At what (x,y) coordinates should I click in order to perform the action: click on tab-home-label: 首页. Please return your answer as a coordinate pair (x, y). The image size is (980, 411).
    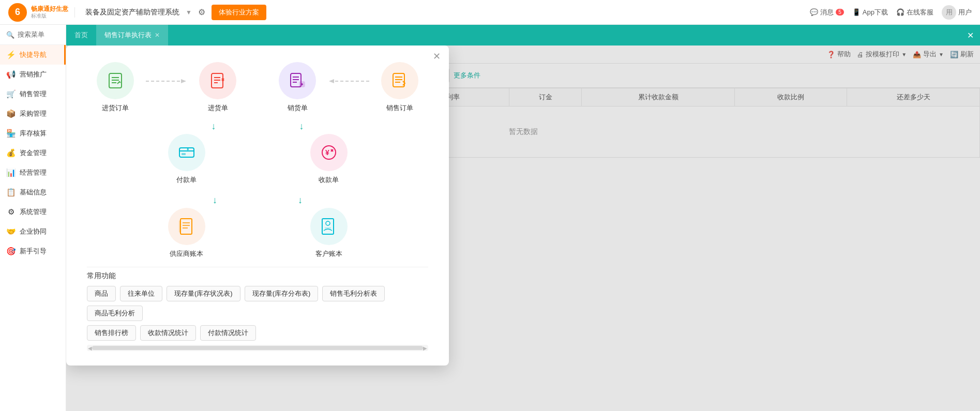
    Looking at the image, I should click on (81, 35).